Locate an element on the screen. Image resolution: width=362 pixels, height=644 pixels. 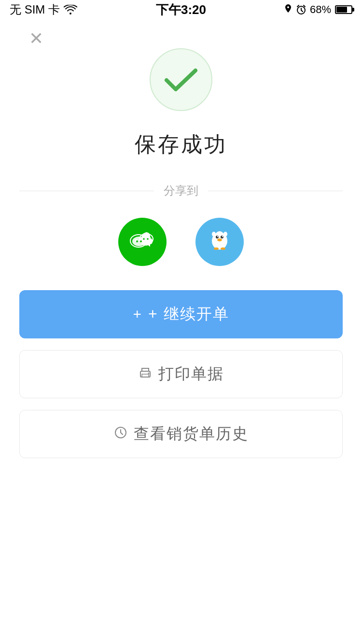
success-circle is located at coordinates (181, 80).